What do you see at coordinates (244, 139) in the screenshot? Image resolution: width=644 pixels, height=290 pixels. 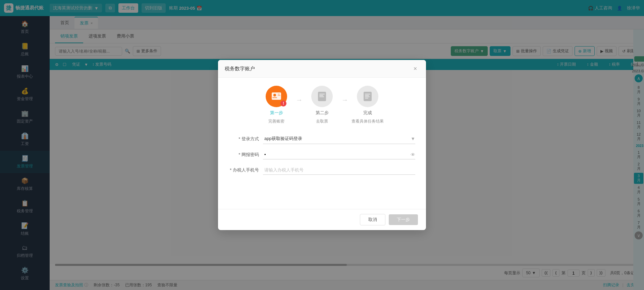 I see `login-method-label: * 登录方式` at bounding box center [244, 139].